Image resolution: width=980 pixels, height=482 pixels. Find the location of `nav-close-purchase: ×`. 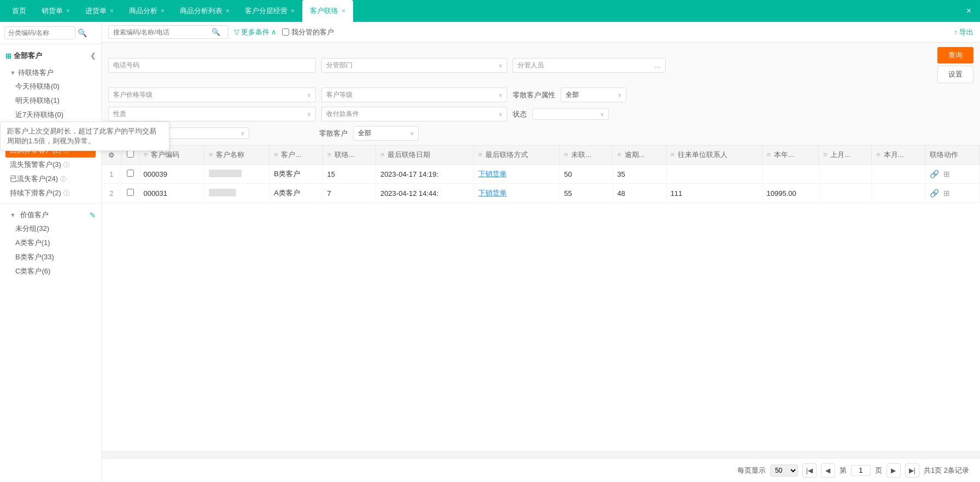

nav-close-purchase: × is located at coordinates (112, 11).